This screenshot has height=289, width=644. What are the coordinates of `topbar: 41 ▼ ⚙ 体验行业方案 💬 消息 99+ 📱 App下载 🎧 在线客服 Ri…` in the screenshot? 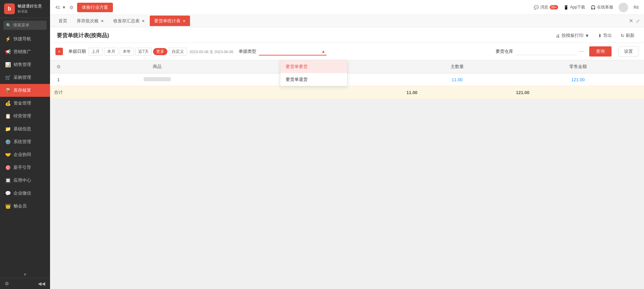 It's located at (347, 7).